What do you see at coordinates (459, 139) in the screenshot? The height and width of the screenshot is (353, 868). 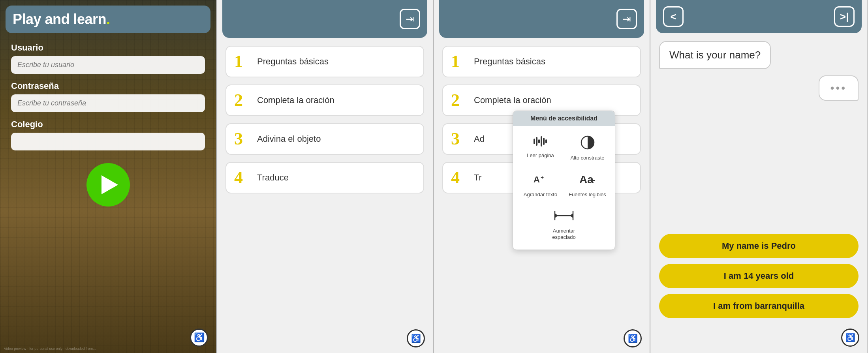 I see `menu-number-3-3: 3` at bounding box center [459, 139].